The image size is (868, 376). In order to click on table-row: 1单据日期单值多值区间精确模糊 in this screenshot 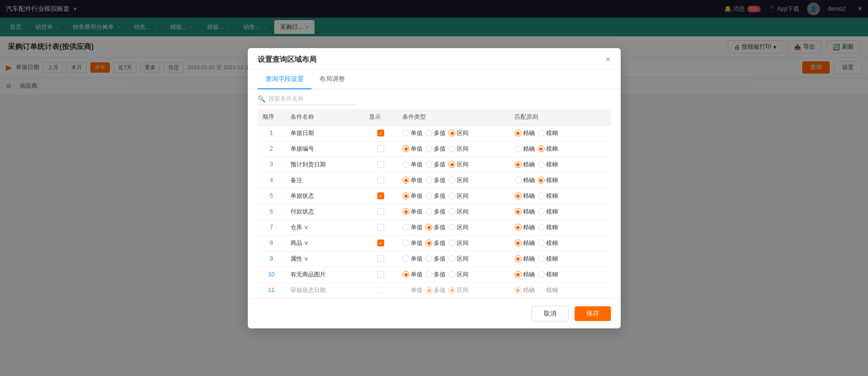, I will do `click(434, 133)`.